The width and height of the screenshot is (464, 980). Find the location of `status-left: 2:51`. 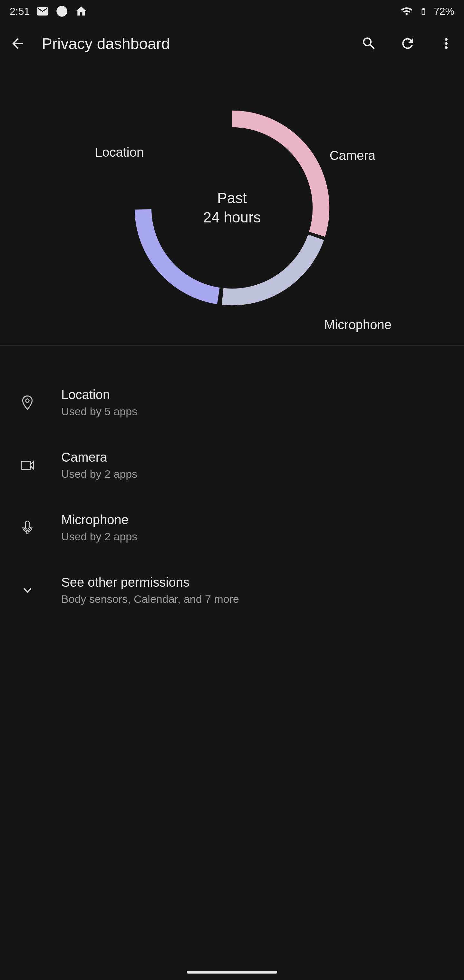

status-left: 2:51 is located at coordinates (49, 11).